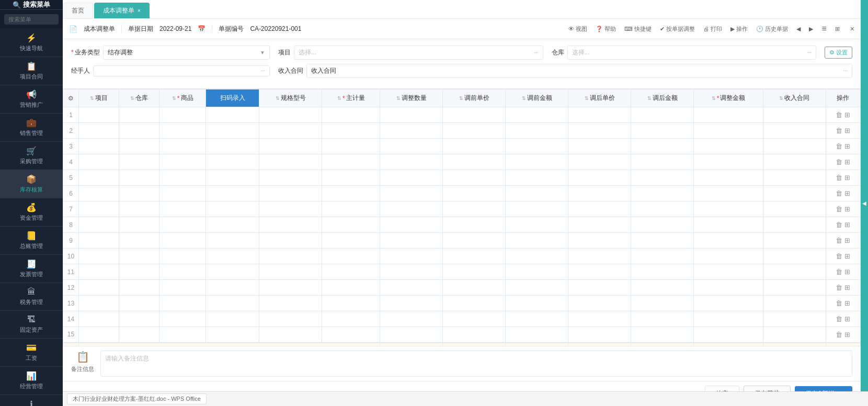 The height and width of the screenshot is (406, 868). Describe the element at coordinates (649, 98) in the screenshot. I see `sort-after-amount-icon: ⇅` at that location.